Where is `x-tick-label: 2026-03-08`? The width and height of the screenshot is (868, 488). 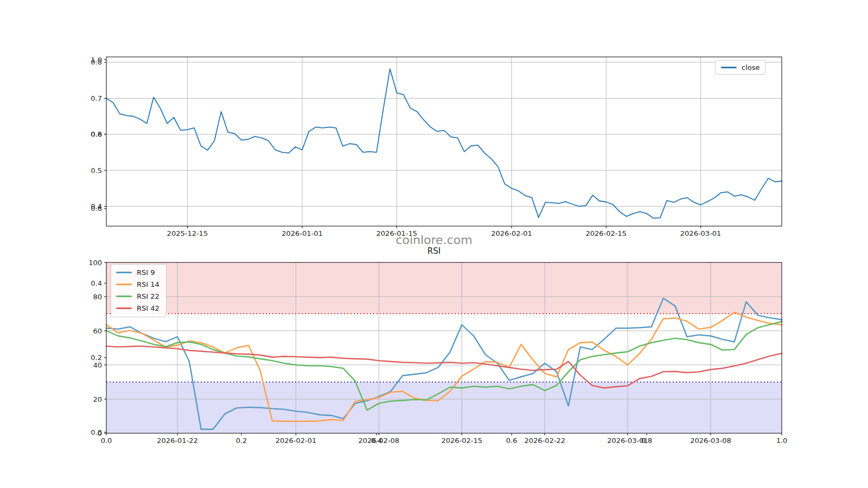
x-tick-label: 2026-03-08 is located at coordinates (711, 440).